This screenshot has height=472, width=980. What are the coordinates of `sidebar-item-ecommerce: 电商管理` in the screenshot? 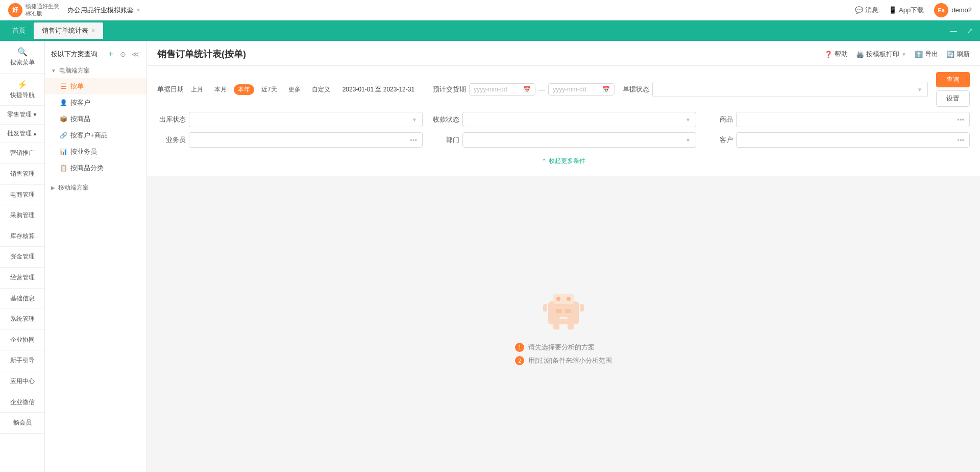 It's located at (22, 195).